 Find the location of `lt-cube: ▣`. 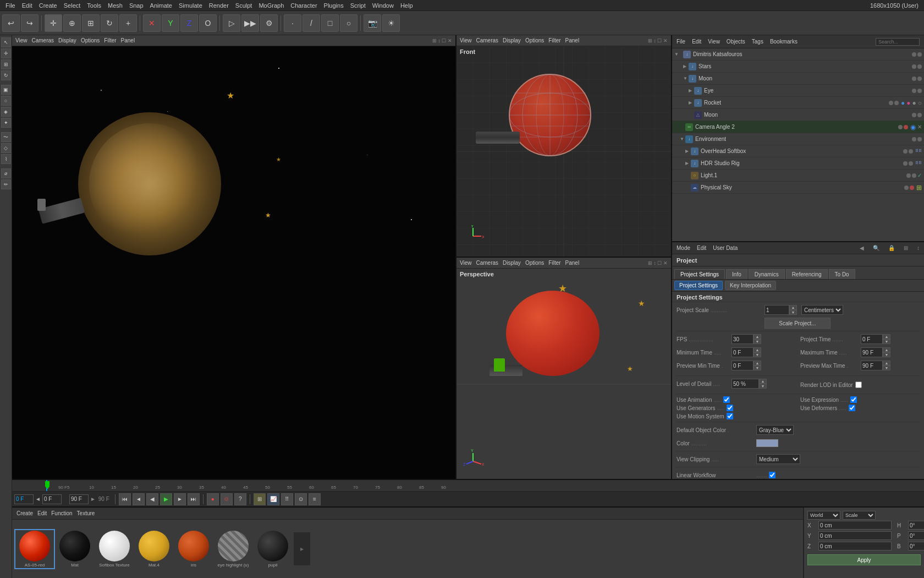

lt-cube: ▣ is located at coordinates (6, 90).